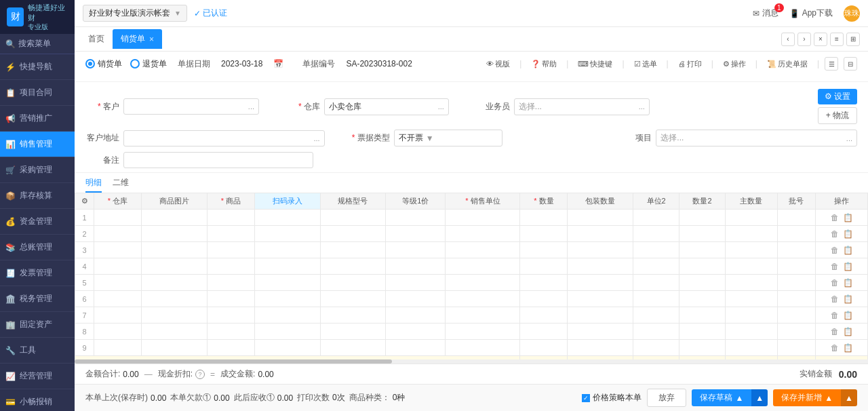 Image resolution: width=868 pixels, height=411 pixels. What do you see at coordinates (760, 397) in the screenshot?
I see `save-draft-arrow-button: ▲` at bounding box center [760, 397].